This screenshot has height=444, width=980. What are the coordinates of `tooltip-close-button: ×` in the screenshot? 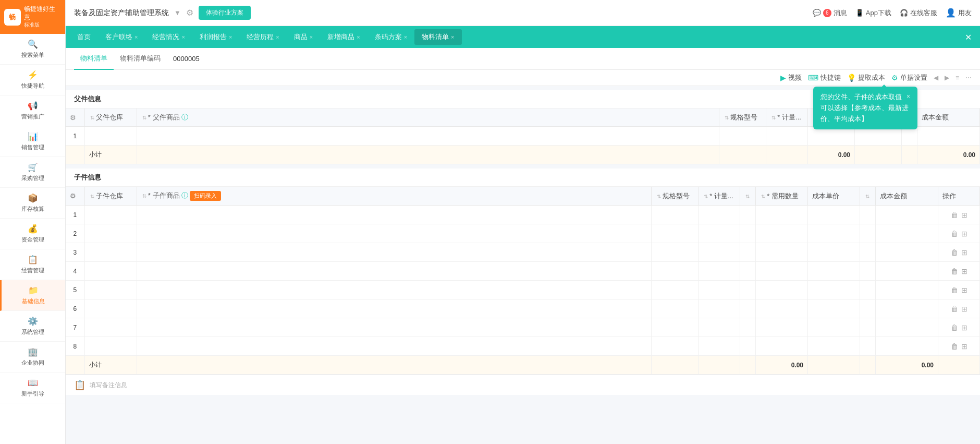 It's located at (908, 97).